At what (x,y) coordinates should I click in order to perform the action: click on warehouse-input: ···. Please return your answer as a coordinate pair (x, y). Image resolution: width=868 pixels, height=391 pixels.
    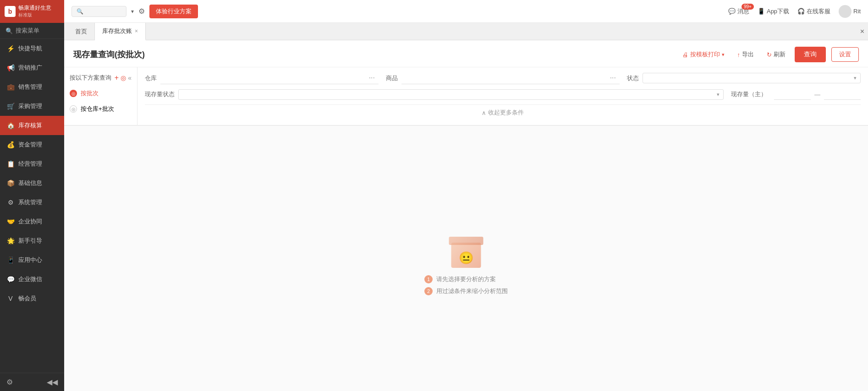
    Looking at the image, I should click on (269, 78).